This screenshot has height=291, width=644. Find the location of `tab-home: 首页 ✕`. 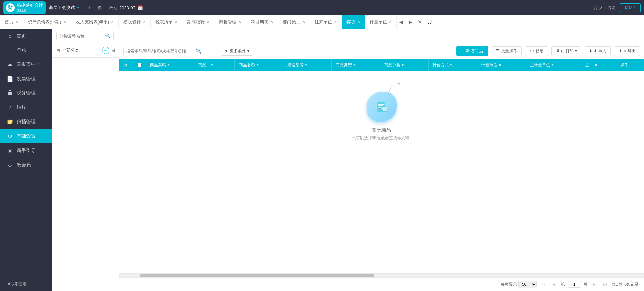

tab-home: 首页 ✕ is located at coordinates (11, 22).